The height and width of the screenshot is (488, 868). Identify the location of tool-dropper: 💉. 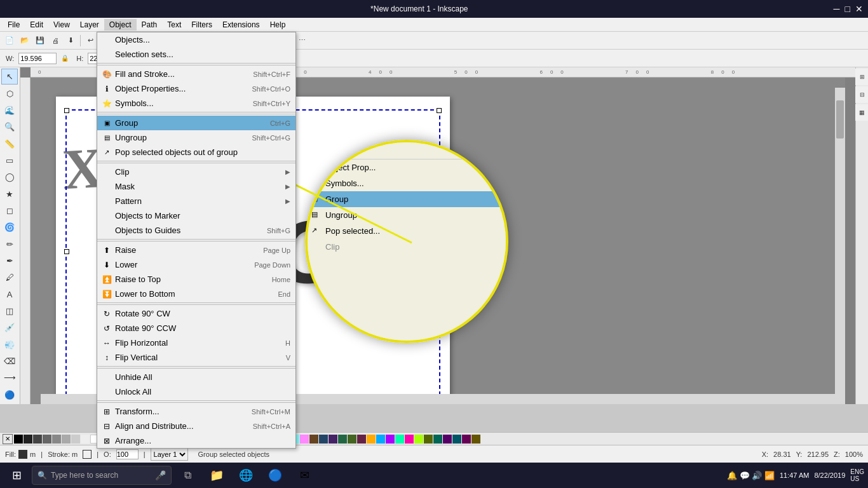
(10, 328).